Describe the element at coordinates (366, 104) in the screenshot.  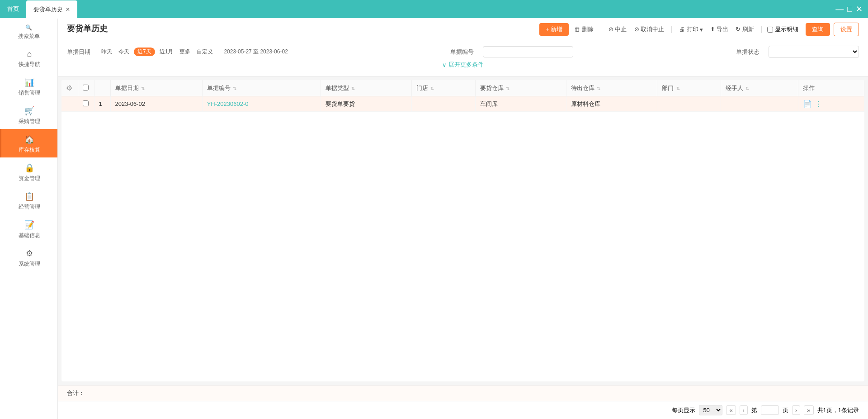
I see `cell-bill-type: 要货单要货` at that location.